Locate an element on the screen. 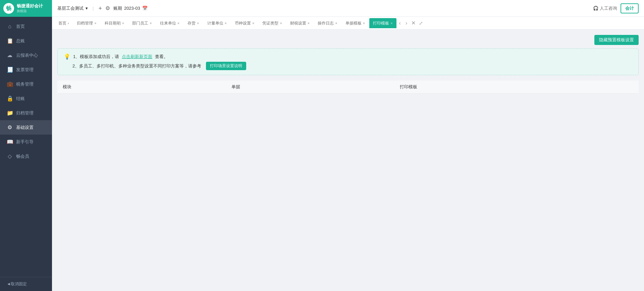  service-label: 人工咨询 is located at coordinates (608, 8).